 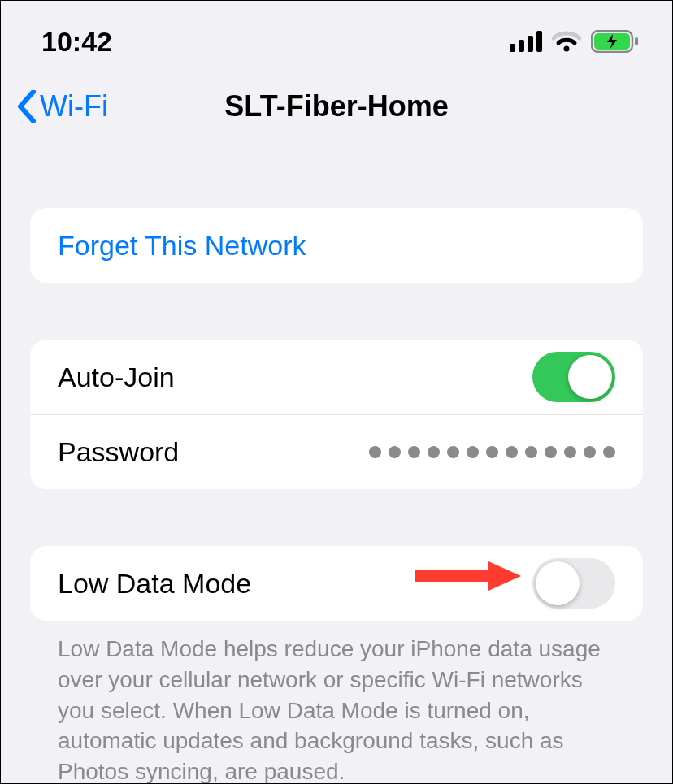 I want to click on auto-join-toggle, so click(x=574, y=377).